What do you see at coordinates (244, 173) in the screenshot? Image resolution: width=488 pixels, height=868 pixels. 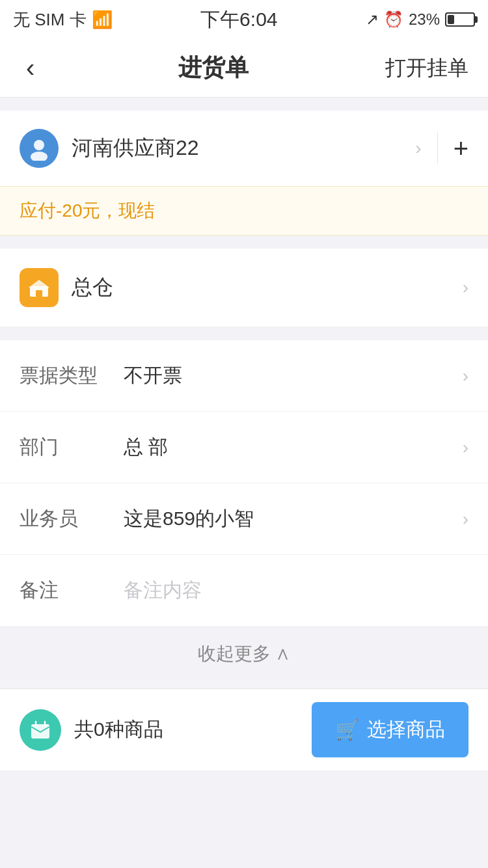 I see `supplier-card: 河南供应商22 › + 应付-20元，现结` at bounding box center [244, 173].